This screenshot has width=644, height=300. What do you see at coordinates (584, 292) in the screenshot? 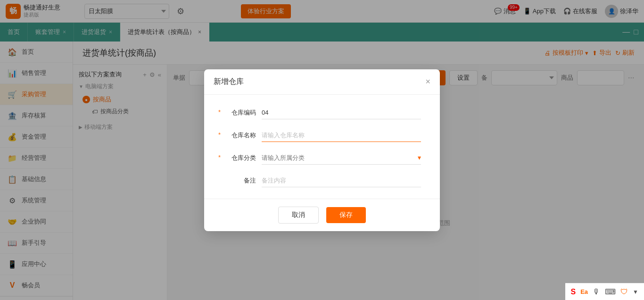
I see `ea-label: Ea` at bounding box center [584, 292].